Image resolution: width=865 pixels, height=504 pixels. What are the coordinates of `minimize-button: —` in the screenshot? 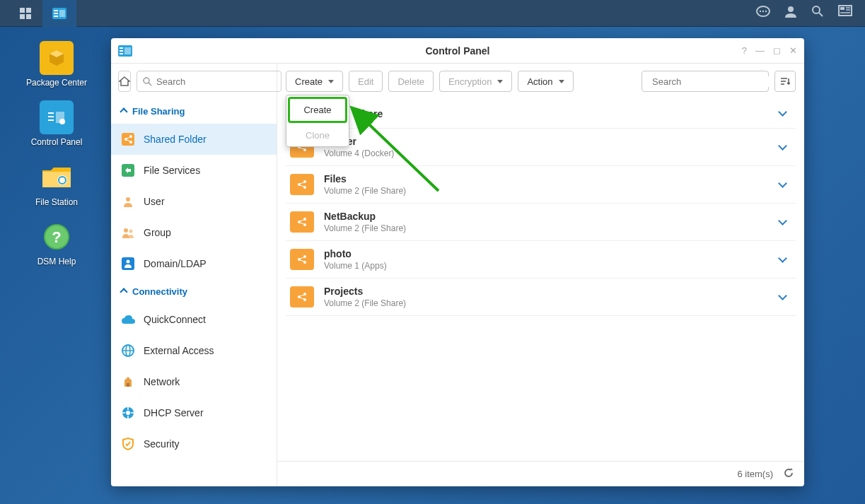 It's located at (760, 51).